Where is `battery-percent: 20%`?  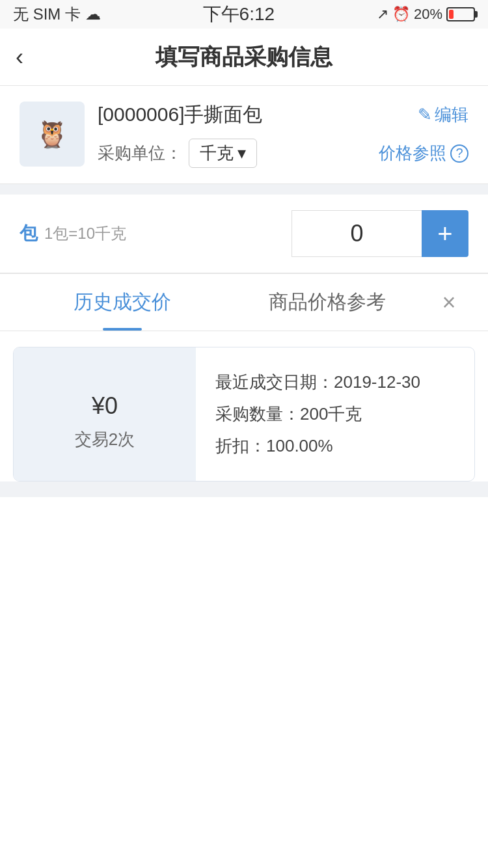
battery-percent: 20% is located at coordinates (428, 14).